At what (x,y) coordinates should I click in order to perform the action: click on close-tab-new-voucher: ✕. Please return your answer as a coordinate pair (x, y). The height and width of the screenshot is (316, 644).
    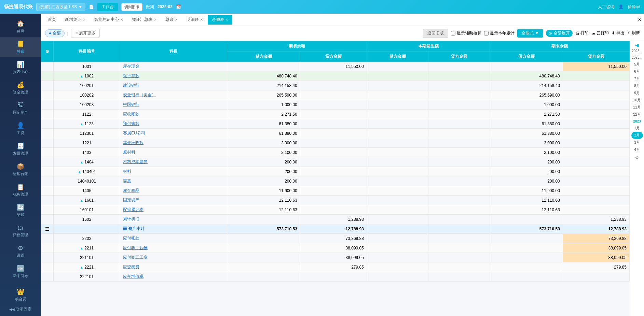
    Looking at the image, I should click on (84, 20).